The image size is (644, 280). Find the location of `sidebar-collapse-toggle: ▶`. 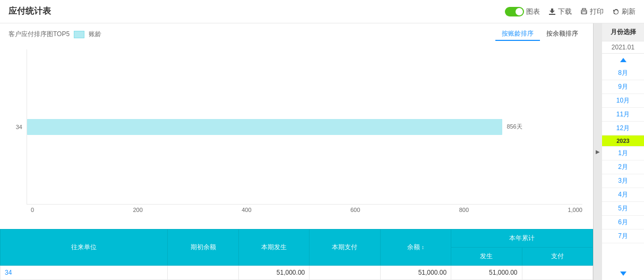

sidebar-collapse-toggle: ▶ is located at coordinates (597, 152).